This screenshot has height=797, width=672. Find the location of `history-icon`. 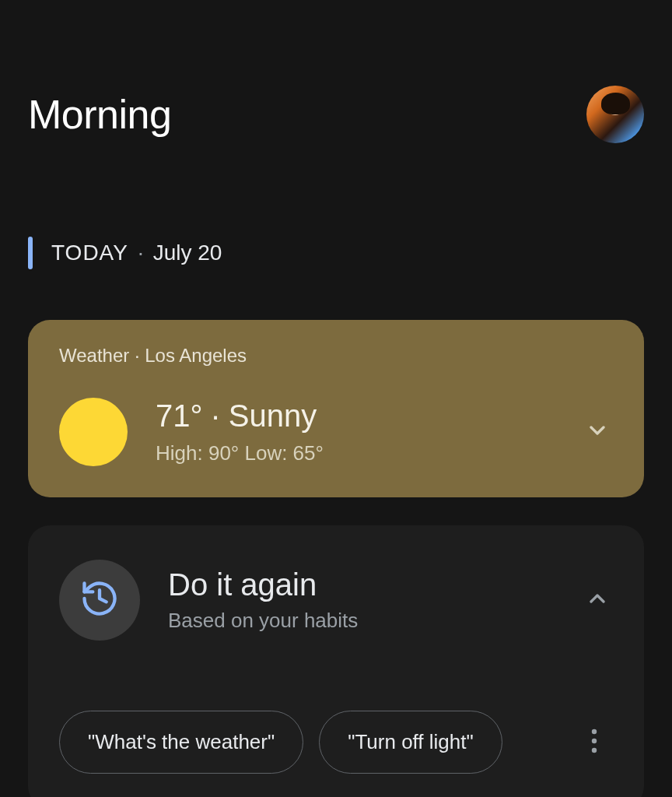

history-icon is located at coordinates (100, 600).